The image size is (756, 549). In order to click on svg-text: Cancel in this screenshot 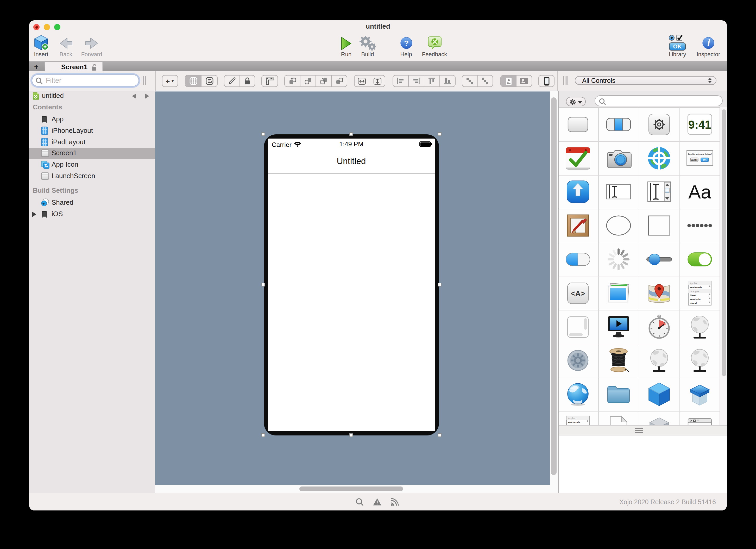, I will do `click(694, 160)`.